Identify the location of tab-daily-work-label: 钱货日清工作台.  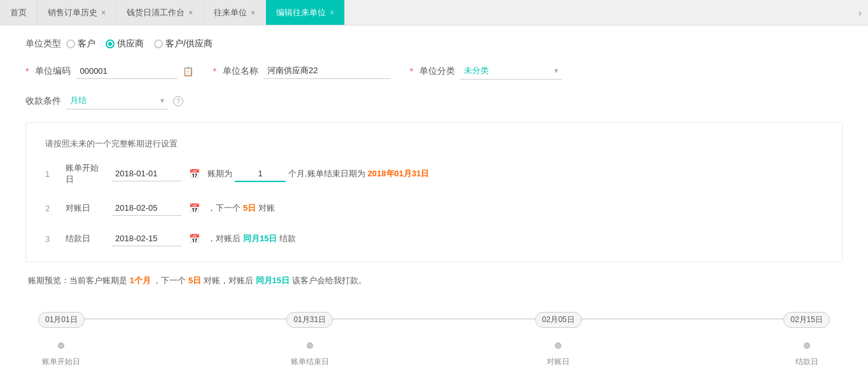
(155, 13).